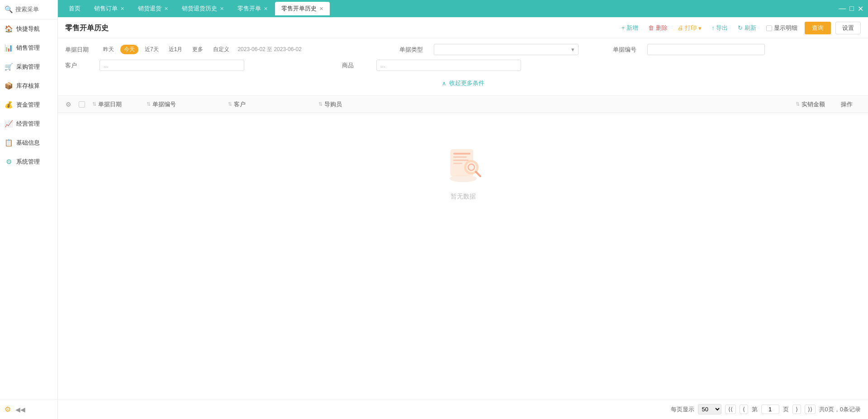 This screenshot has width=868, height=419. What do you see at coordinates (356, 66) in the screenshot?
I see `goods-label: 商品` at bounding box center [356, 66].